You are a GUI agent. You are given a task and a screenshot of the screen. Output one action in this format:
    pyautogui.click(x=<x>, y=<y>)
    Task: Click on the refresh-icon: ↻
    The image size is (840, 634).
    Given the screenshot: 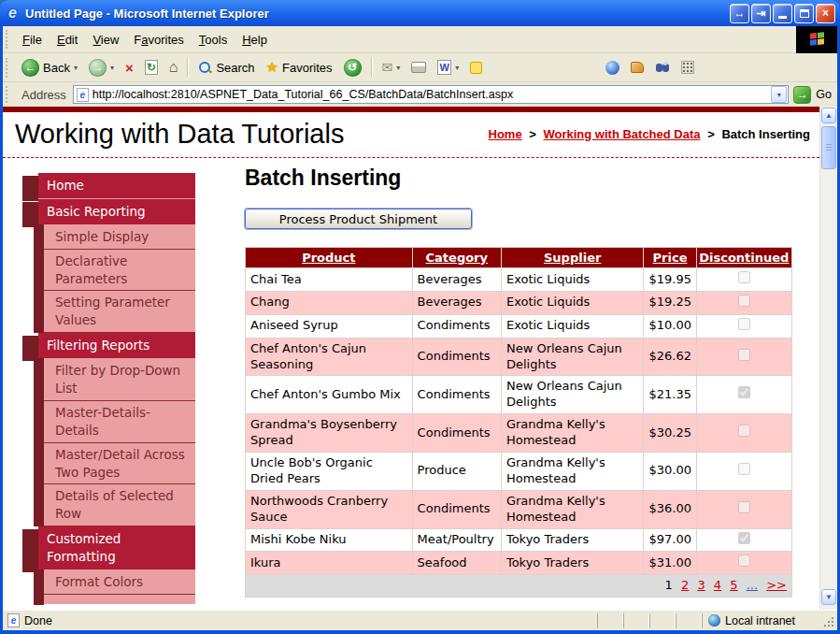 What is the action you would take?
    pyautogui.click(x=151, y=67)
    